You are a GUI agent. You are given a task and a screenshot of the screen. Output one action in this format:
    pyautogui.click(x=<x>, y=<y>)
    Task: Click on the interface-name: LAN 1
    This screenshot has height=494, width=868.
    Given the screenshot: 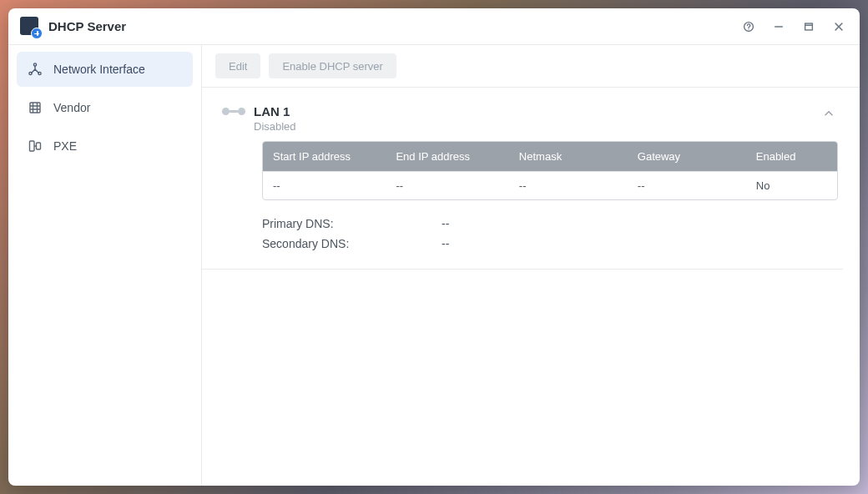 What is the action you would take?
    pyautogui.click(x=537, y=112)
    